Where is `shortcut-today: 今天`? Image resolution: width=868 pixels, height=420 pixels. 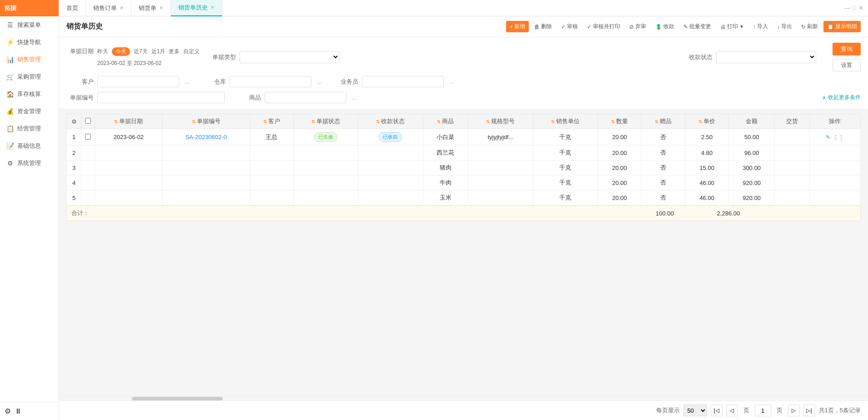
shortcut-today: 今天 is located at coordinates (121, 52).